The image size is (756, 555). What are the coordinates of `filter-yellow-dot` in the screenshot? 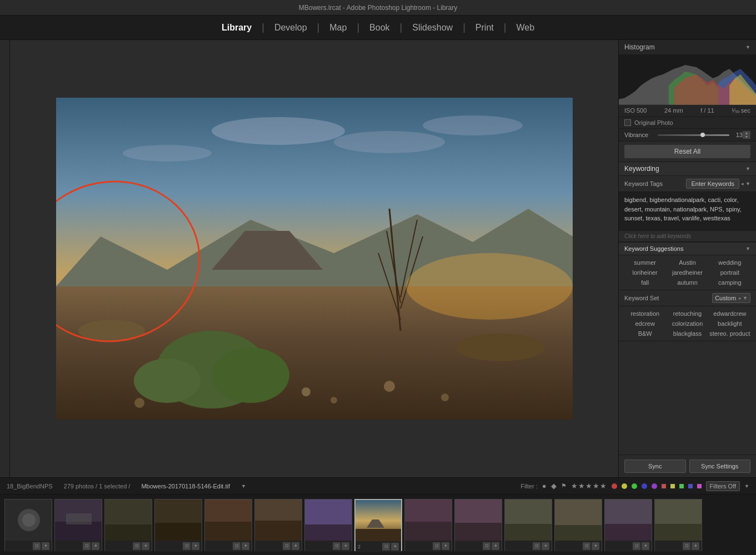 It's located at (624, 486).